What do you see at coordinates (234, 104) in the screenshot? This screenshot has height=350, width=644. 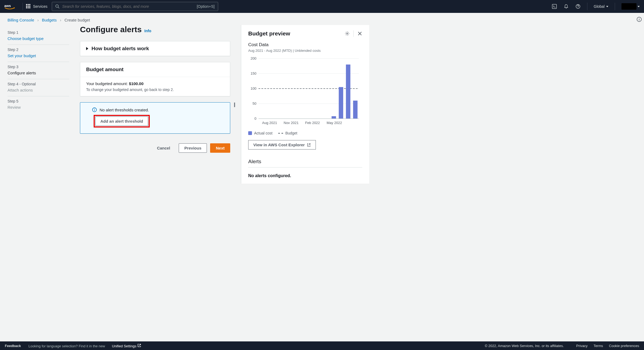 I see `collapse-handle-icon: ||` at bounding box center [234, 104].